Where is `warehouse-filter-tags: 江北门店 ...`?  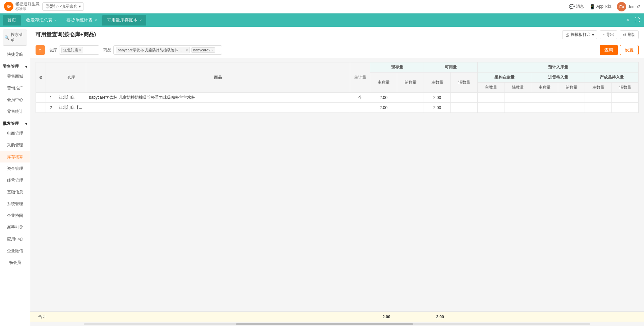
warehouse-filter-tags: 江北门店 ... is located at coordinates (79, 50).